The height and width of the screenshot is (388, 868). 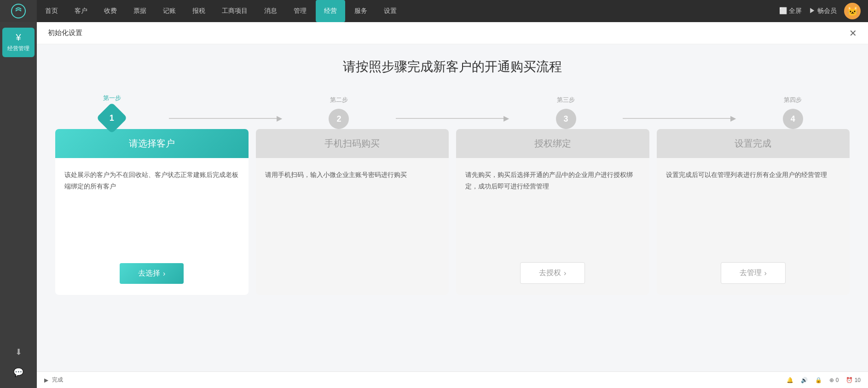 I want to click on step2-card-footer, so click(x=353, y=286).